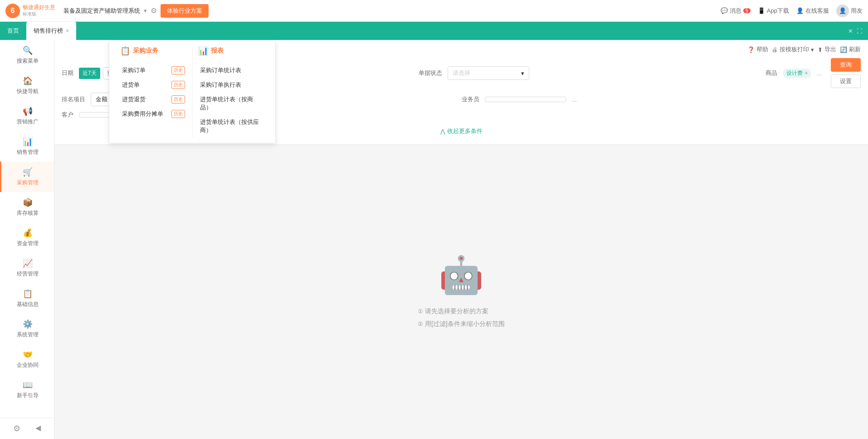  What do you see at coordinates (231, 104) in the screenshot?
I see `in-goods-label: 进货单统计表（按商品）` at bounding box center [231, 104].